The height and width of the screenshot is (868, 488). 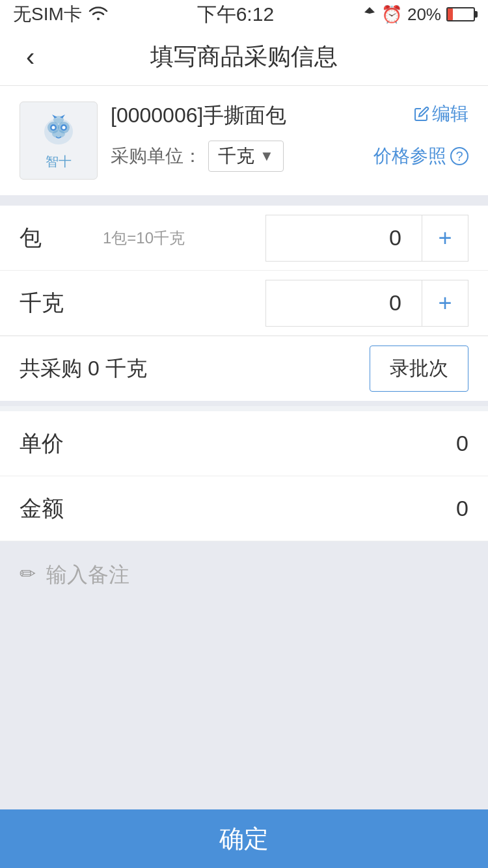 What do you see at coordinates (290, 116) in the screenshot?
I see `product-header: [0000006]手撕面包 编辑` at bounding box center [290, 116].